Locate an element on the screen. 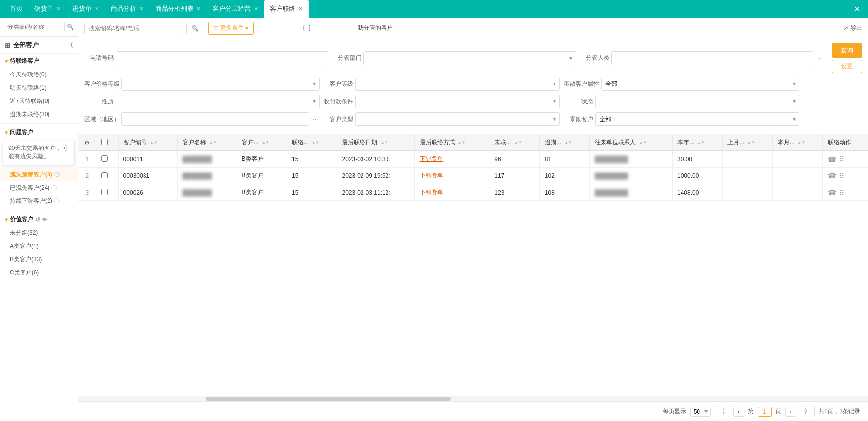 The width and height of the screenshot is (868, 421). my-customers-checkbox-label: 我分管的客户 is located at coordinates (325, 28).